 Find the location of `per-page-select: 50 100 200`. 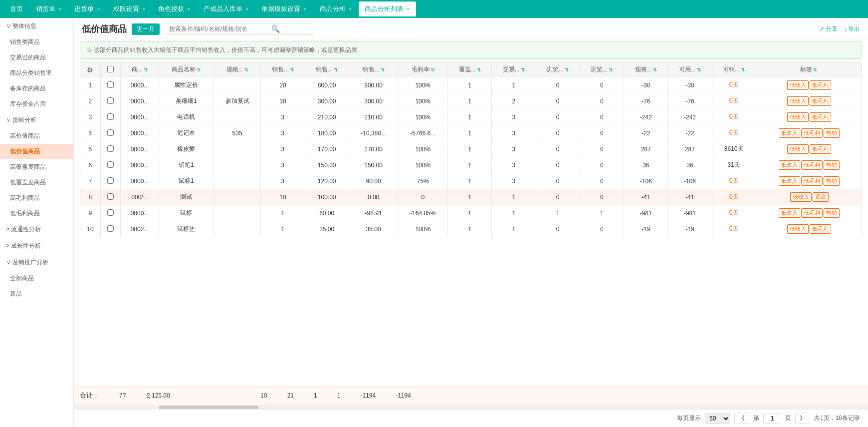

per-page-select: 50 100 200 is located at coordinates (717, 419).